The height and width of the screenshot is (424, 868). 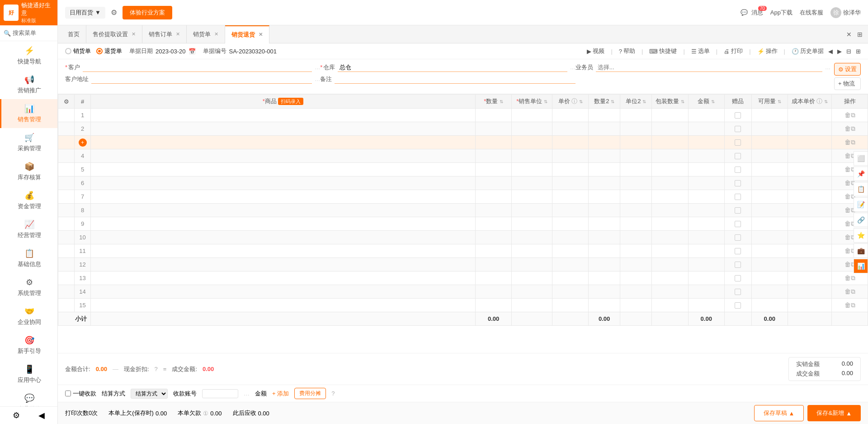 I want to click on toolbar-print: 🖨 打印, so click(x=733, y=51).